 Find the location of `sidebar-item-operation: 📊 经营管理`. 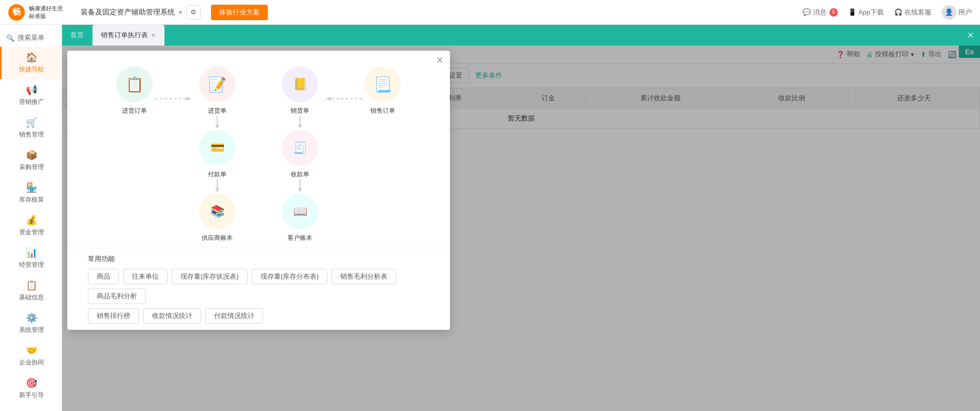

sidebar-item-operation: 📊 经营管理 is located at coordinates (31, 258).